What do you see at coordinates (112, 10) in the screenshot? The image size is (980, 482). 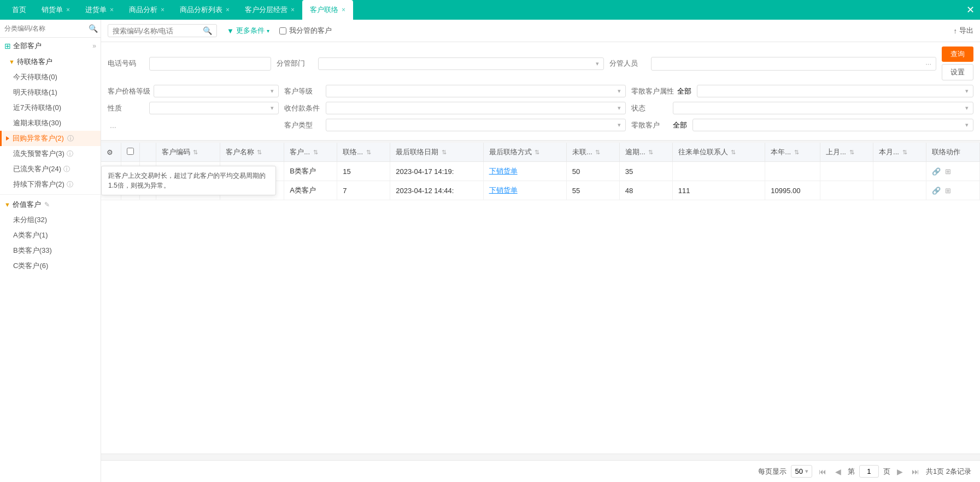 I see `close-purchase-icon: ×` at bounding box center [112, 10].